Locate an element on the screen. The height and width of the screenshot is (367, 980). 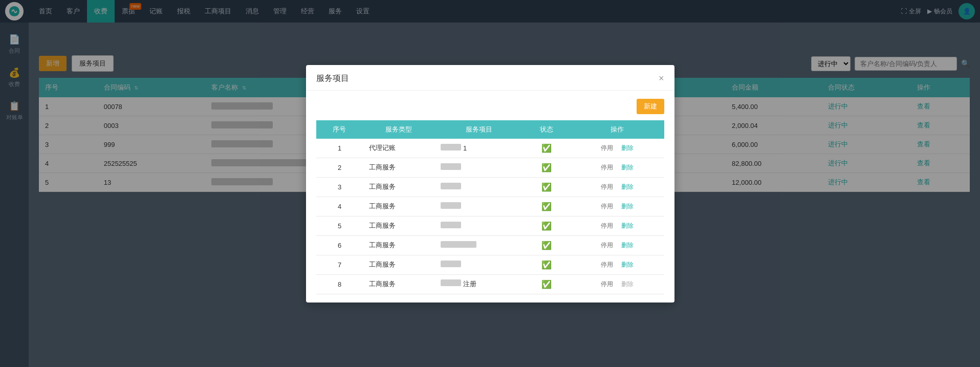
modal-title: 服务项目 is located at coordinates (333, 79).